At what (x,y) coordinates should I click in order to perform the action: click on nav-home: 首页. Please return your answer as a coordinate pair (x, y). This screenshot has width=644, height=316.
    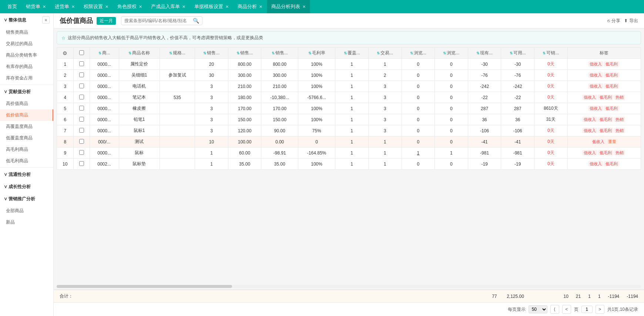
    Looking at the image, I should click on (12, 7).